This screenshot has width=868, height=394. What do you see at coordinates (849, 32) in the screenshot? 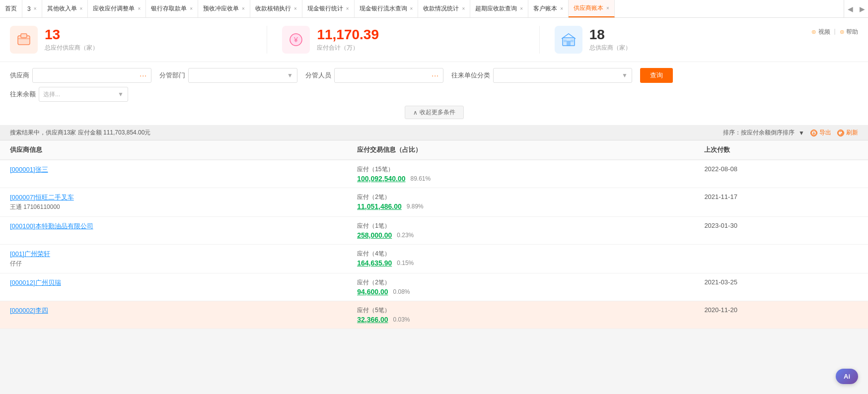
I see `help-link: ⊙ 帮助` at bounding box center [849, 32].